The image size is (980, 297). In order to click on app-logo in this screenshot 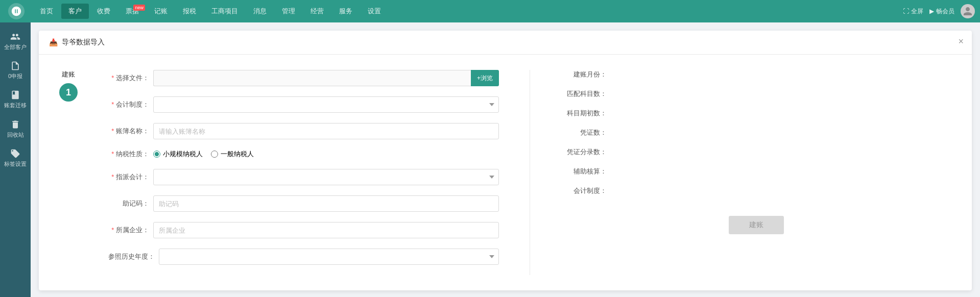, I will do `click(16, 11)`.